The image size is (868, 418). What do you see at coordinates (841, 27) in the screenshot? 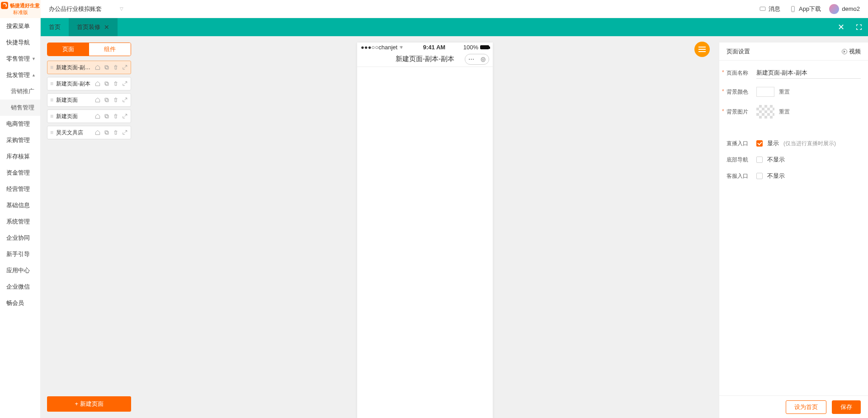
I see `close-all-button: ✕` at bounding box center [841, 27].